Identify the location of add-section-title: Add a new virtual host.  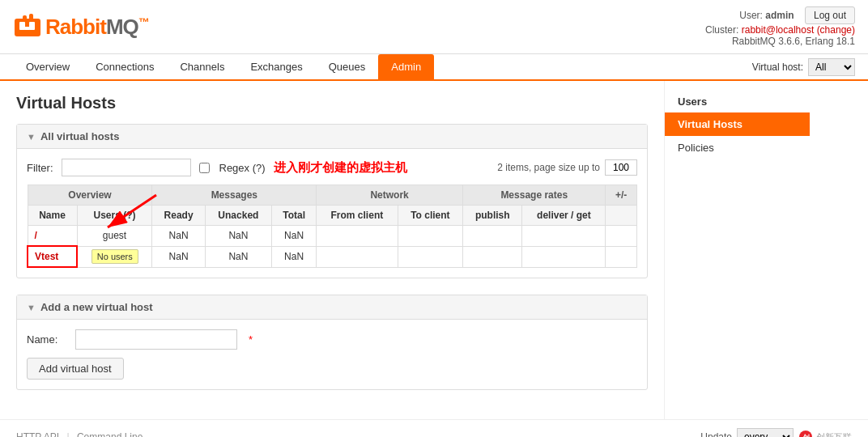
(97, 308).